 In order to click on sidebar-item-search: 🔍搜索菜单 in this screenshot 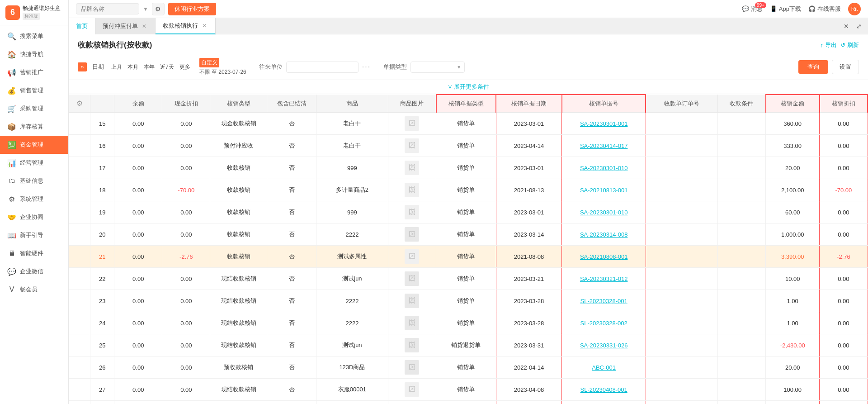, I will do `click(34, 36)`.